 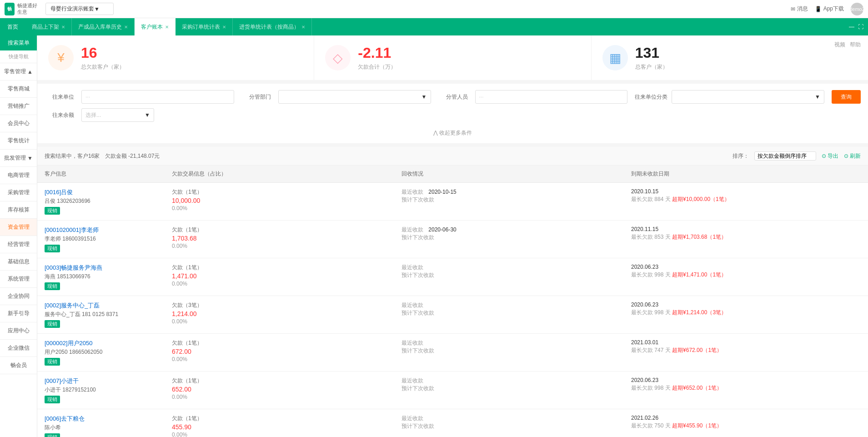 What do you see at coordinates (18, 210) in the screenshot?
I see `sidebar-item-inventory: 库存核算` at bounding box center [18, 210].